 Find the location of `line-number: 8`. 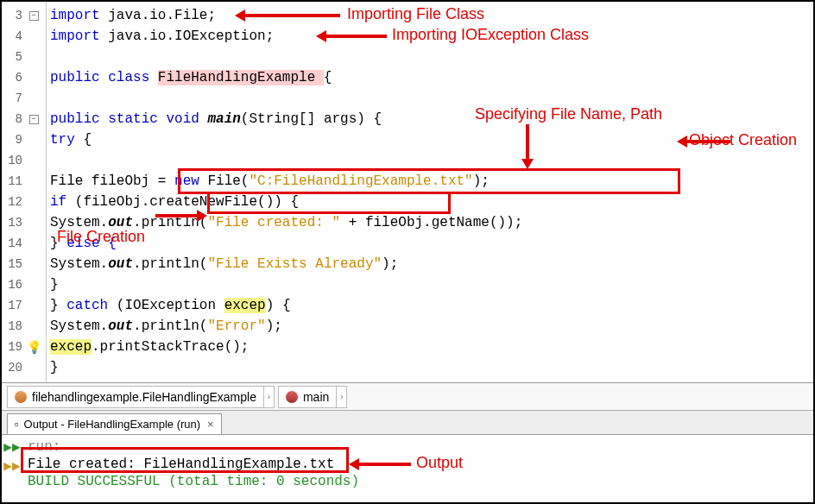

line-number: 8 is located at coordinates (14, 119).